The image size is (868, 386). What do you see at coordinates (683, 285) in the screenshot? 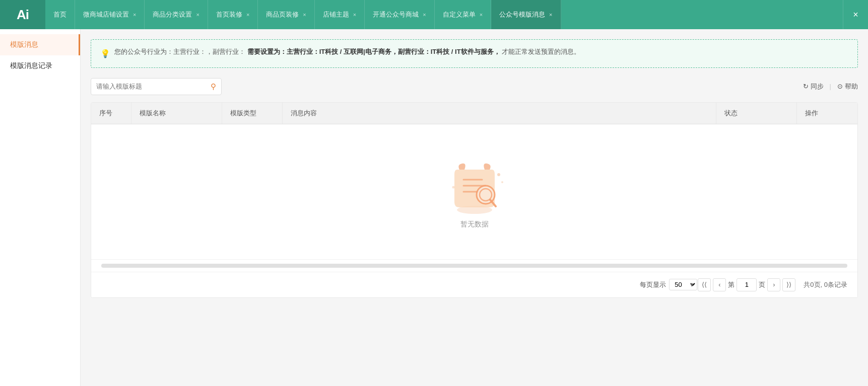
I see `page-size-dropdown: 102050100` at bounding box center [683, 285].